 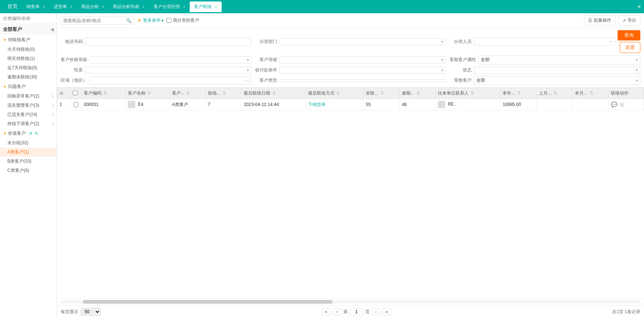 I want to click on th-settings: ⚙, so click(x=64, y=93).